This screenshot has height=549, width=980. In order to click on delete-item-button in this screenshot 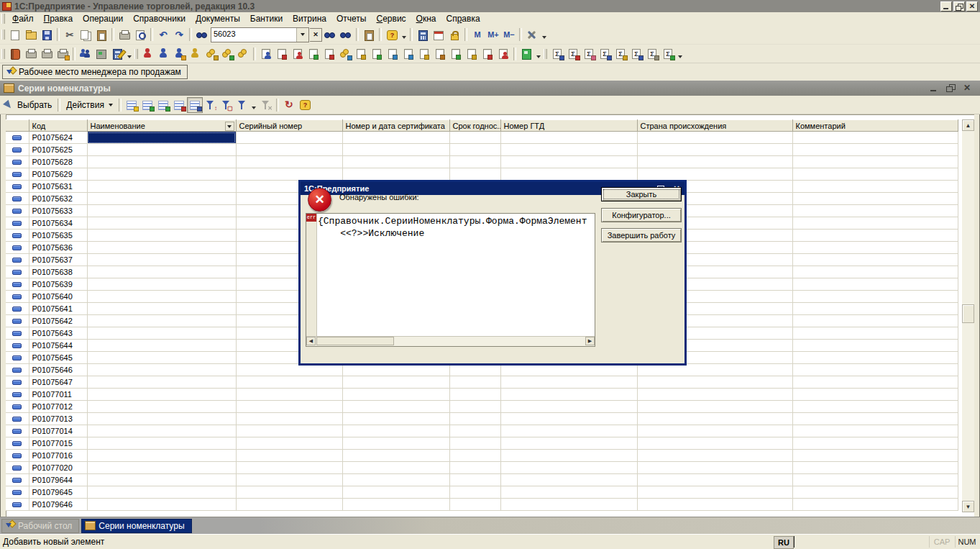, I will do `click(179, 105)`.